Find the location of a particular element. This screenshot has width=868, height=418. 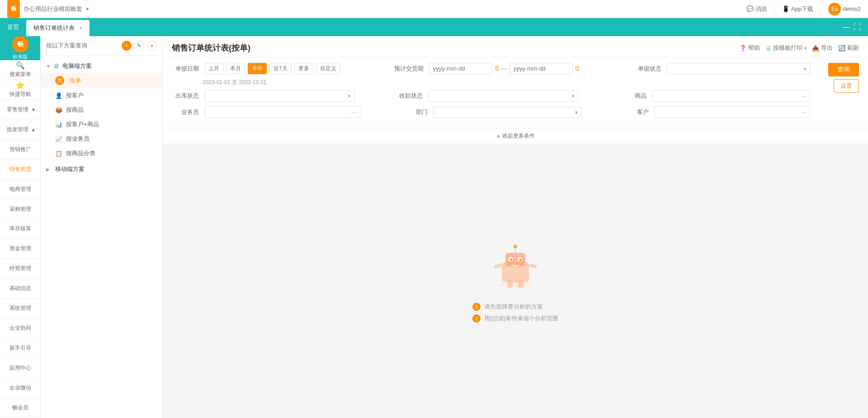

tree-group-mobile-header: ▶ 移动端方案 is located at coordinates (101, 169).